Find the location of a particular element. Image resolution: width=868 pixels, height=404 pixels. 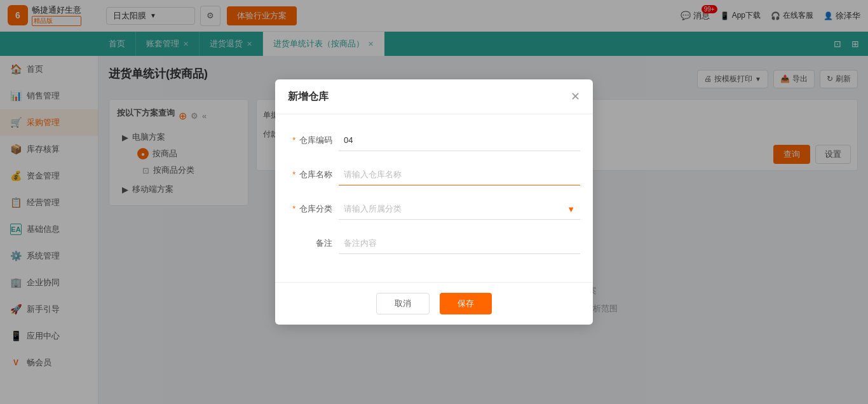

name-input is located at coordinates (459, 175).